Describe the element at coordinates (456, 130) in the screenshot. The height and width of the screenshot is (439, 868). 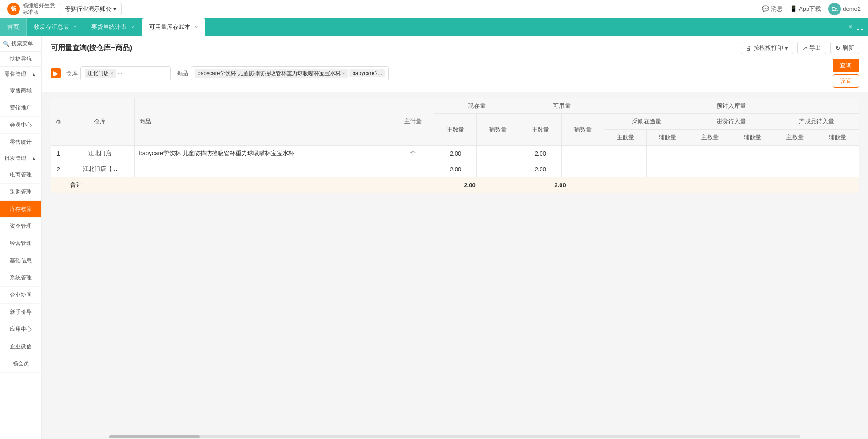
I see `stock-main-header: 主数量` at that location.